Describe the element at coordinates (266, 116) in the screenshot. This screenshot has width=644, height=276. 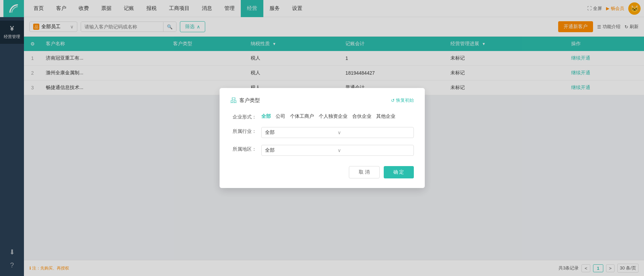
I see `option-all: 全部` at that location.